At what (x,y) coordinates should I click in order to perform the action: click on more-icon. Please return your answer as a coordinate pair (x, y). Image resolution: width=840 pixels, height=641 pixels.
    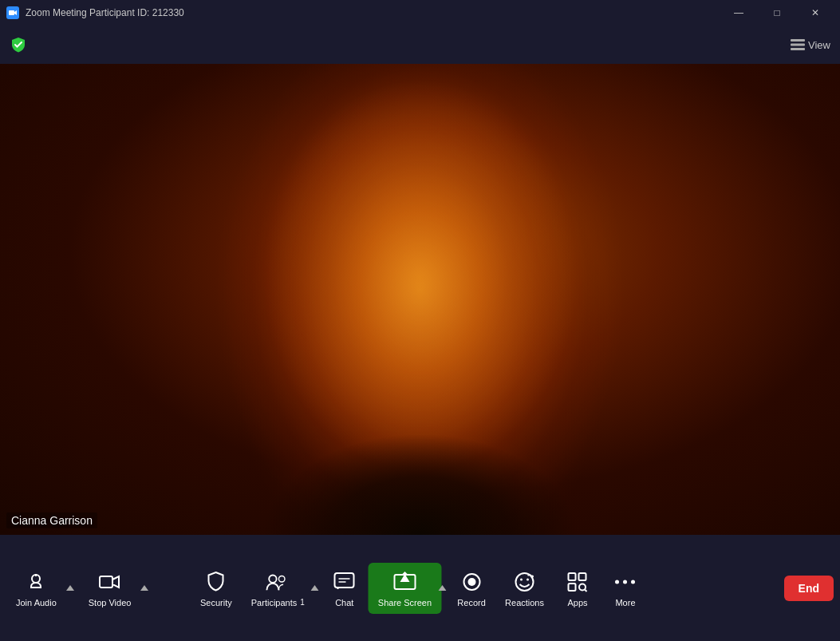
    Looking at the image, I should click on (625, 582).